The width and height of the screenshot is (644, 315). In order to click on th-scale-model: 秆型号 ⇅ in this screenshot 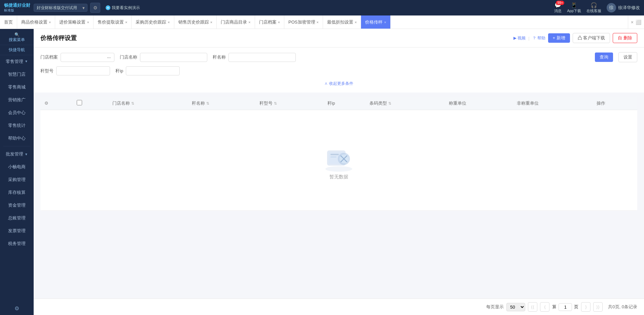, I will do `click(289, 103)`.